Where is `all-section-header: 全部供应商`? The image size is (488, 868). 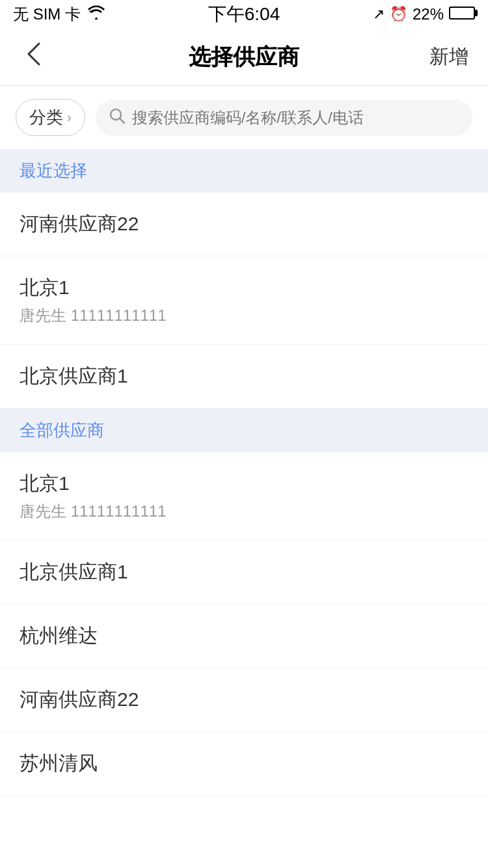
all-section-header: 全部供应商 is located at coordinates (244, 431).